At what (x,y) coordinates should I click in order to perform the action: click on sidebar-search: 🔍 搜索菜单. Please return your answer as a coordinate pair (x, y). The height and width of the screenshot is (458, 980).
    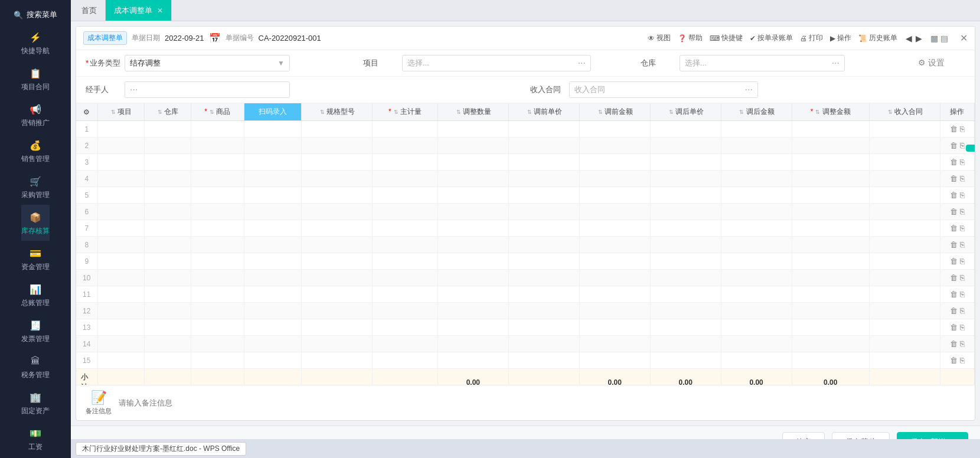
    Looking at the image, I should click on (35, 15).